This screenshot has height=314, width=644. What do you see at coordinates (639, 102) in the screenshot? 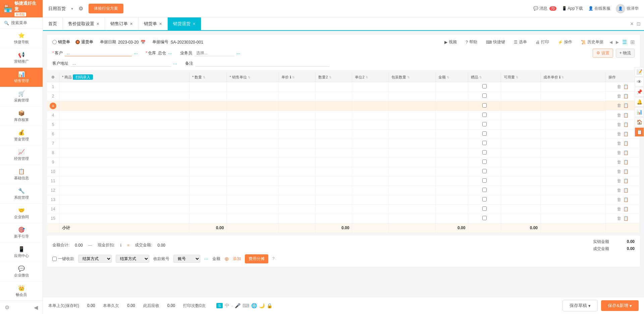
I see `panel-icon-4: 🔔` at bounding box center [639, 102].